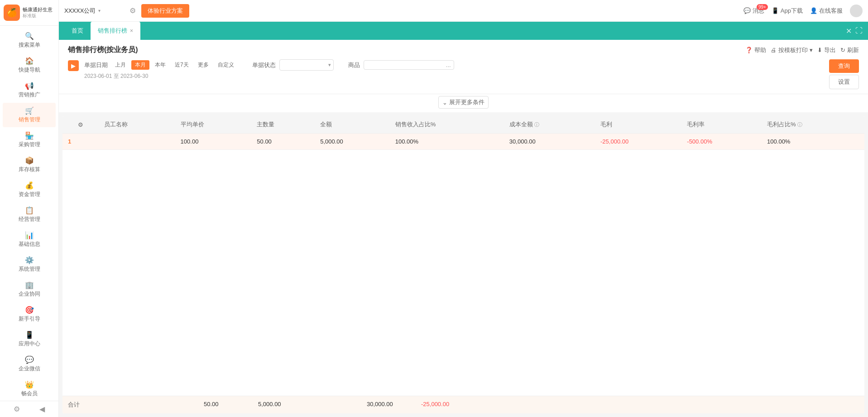 This screenshot has height=417, width=868. Describe the element at coordinates (29, 190) in the screenshot. I see `sidebar-item-finance: 💰 资金管理` at that location.